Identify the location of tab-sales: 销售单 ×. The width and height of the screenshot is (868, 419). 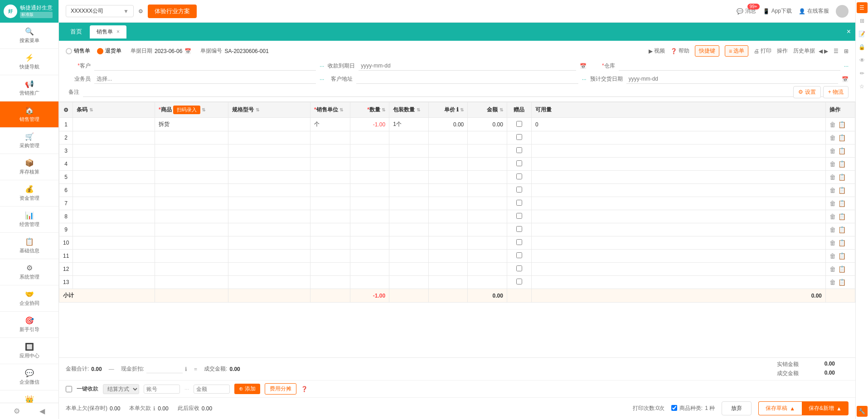
(108, 32).